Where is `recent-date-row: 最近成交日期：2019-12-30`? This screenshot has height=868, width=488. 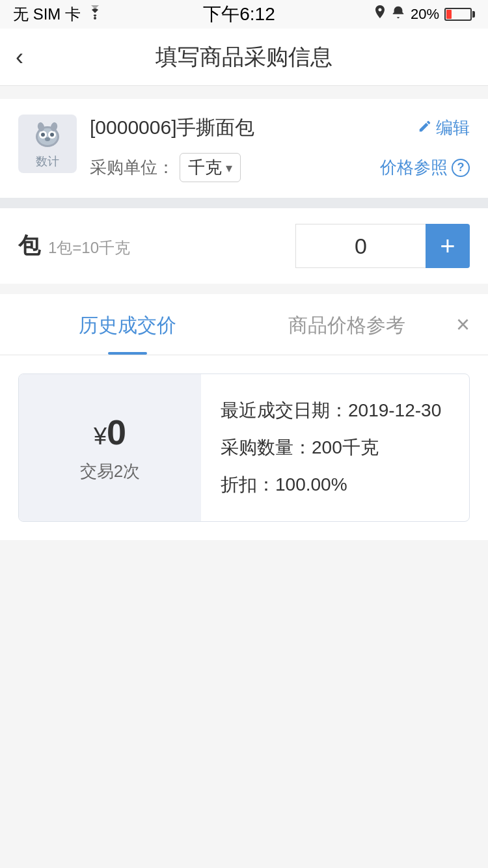 recent-date-row: 最近成交日期：2019-12-30 is located at coordinates (335, 410).